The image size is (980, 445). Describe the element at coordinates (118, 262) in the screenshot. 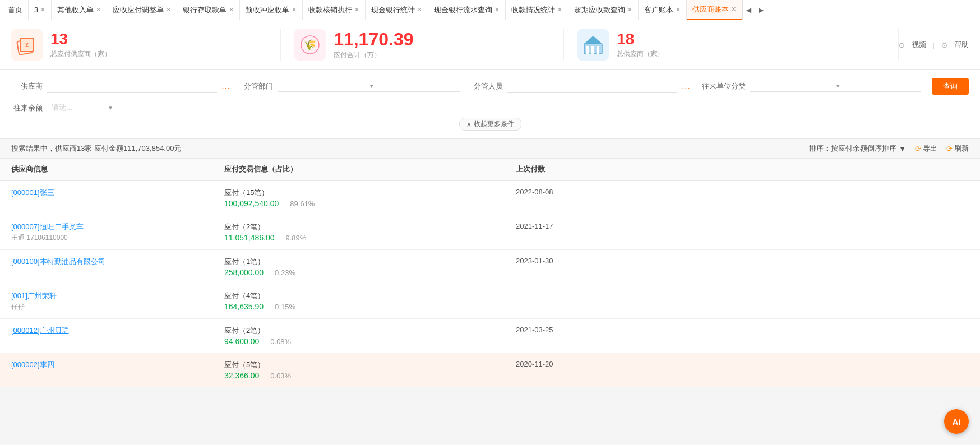

I see `supplier-name-3: [000100]本特勤油品有限公司` at that location.